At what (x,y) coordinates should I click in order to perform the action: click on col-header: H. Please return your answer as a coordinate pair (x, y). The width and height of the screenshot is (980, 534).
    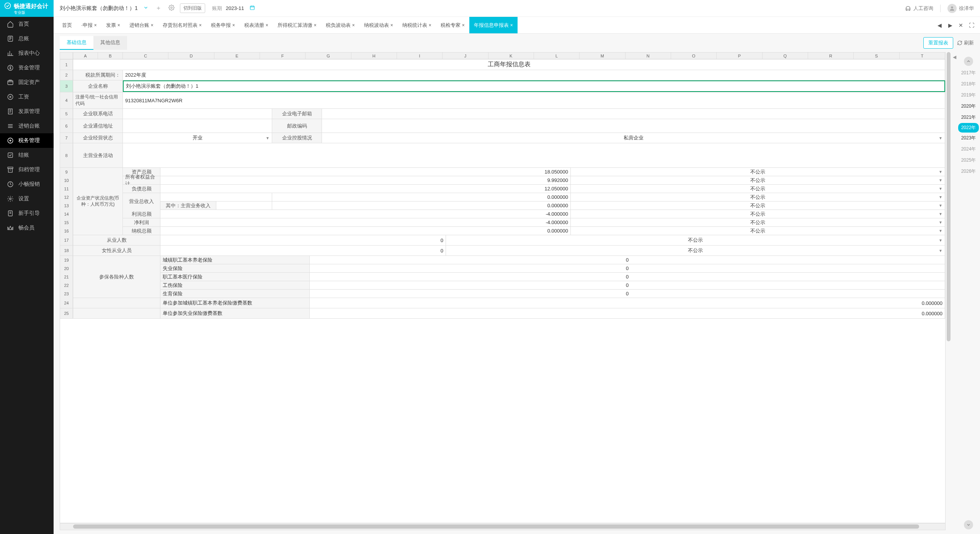
    Looking at the image, I should click on (374, 56).